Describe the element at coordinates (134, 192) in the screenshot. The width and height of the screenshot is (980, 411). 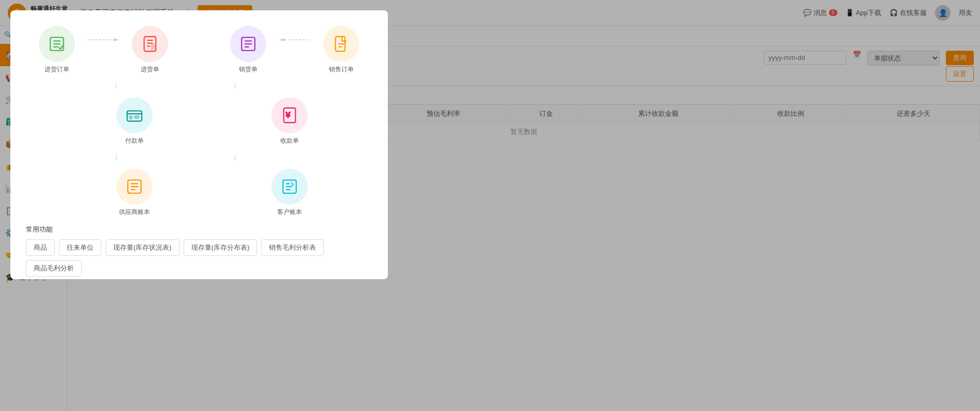
I see `node-supplier-ledger: 供应商账本` at that location.